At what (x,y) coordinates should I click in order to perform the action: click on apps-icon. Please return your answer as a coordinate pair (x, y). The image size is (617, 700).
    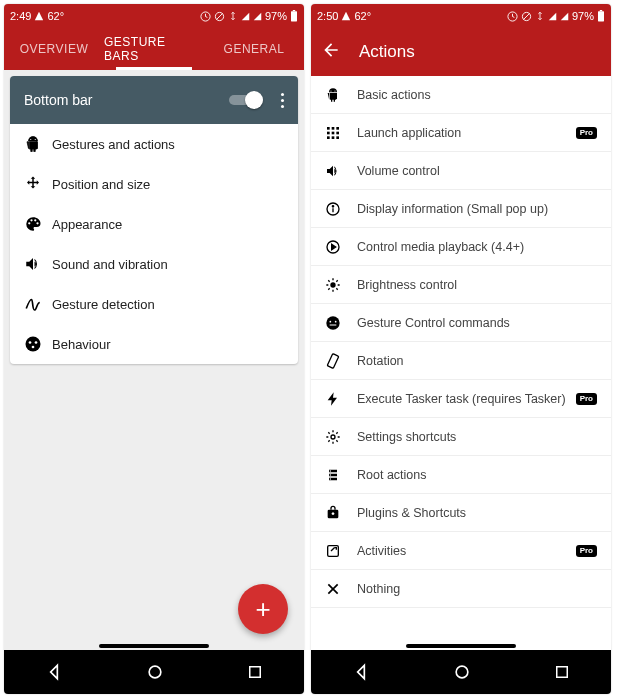
    Looking at the image, I should click on (341, 133).